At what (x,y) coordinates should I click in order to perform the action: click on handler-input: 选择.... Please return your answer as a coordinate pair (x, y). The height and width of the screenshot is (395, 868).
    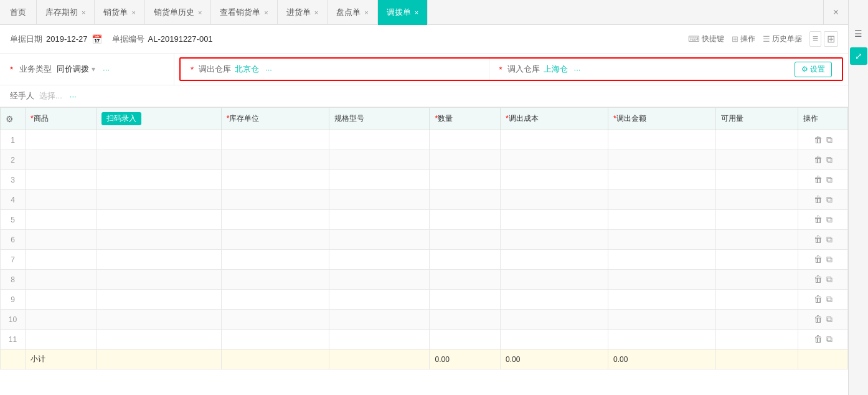
    Looking at the image, I should click on (51, 96).